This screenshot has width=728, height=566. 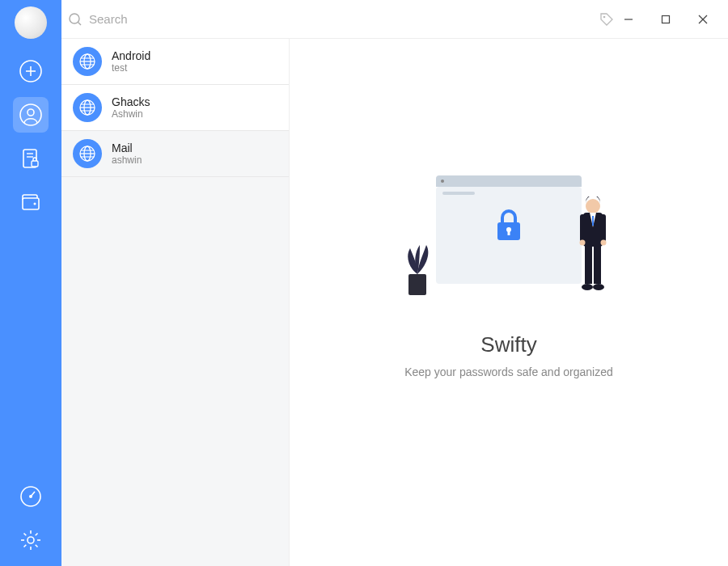 I want to click on accounts-tab, so click(x=31, y=115).